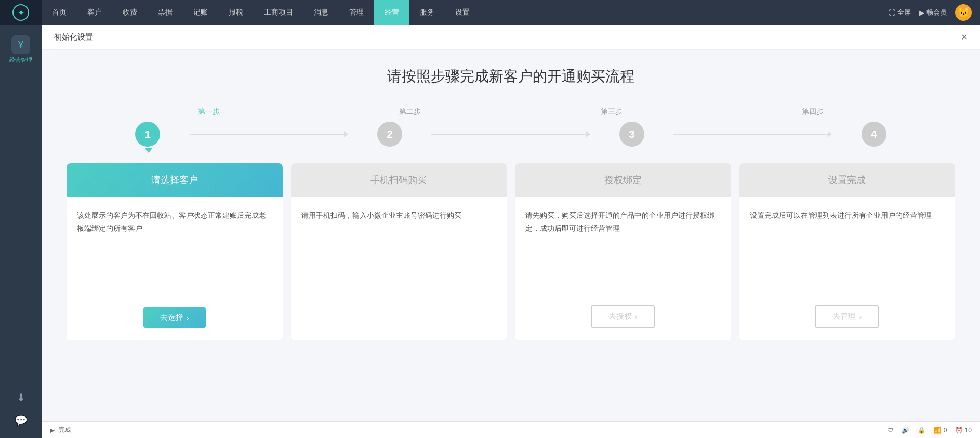  I want to click on goto-manage-arrow: ›, so click(860, 316).